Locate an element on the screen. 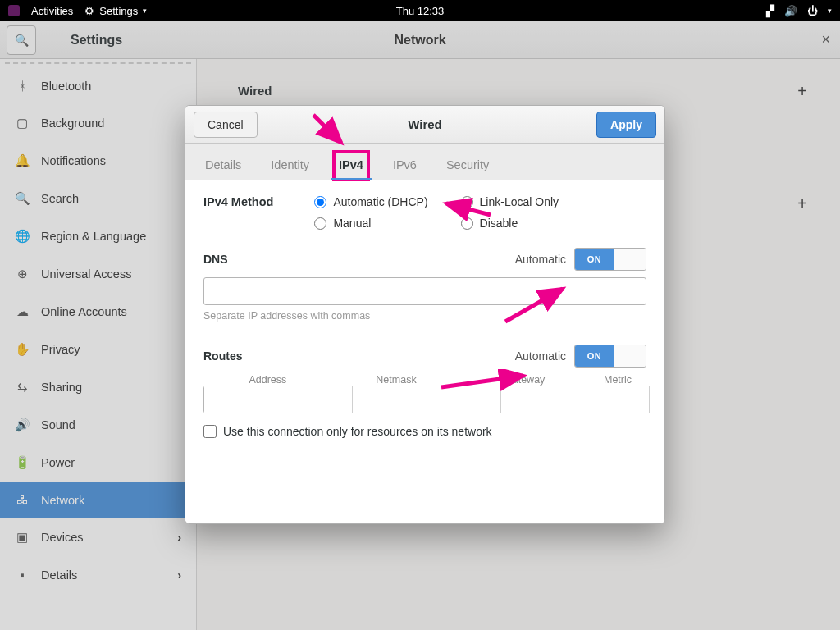  route-address-input is located at coordinates (279, 399).